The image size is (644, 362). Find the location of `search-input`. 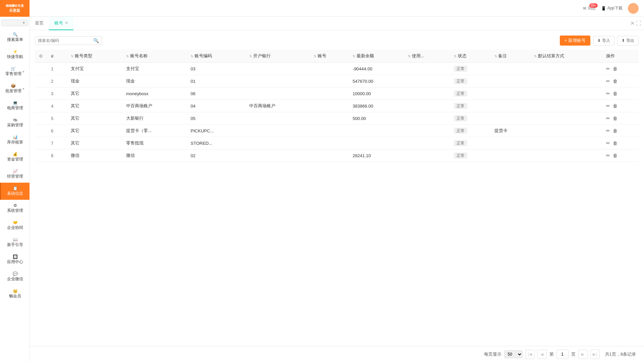

search-input is located at coordinates (66, 41).